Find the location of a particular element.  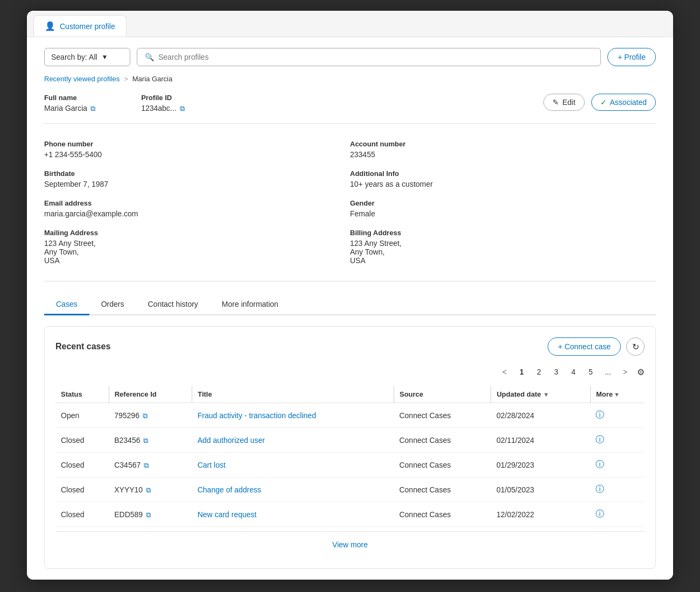

breadcrumb: Recently viewed profiles > Maria Garcia is located at coordinates (350, 79).